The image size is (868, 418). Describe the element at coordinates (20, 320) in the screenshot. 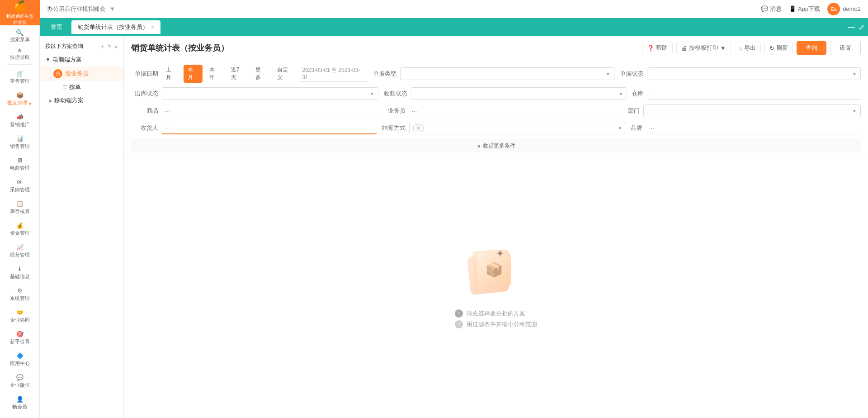

I see `collab-label: 企业协同` at that location.